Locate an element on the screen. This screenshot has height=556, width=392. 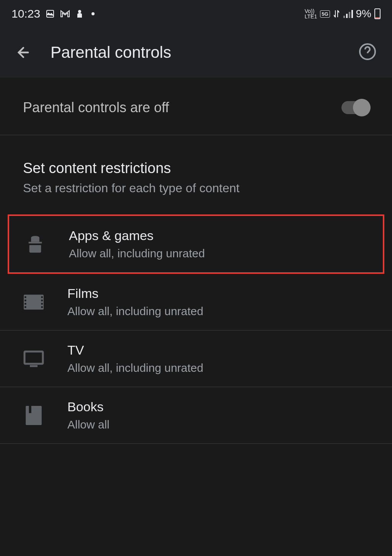
toggle-switch is located at coordinates (355, 108).